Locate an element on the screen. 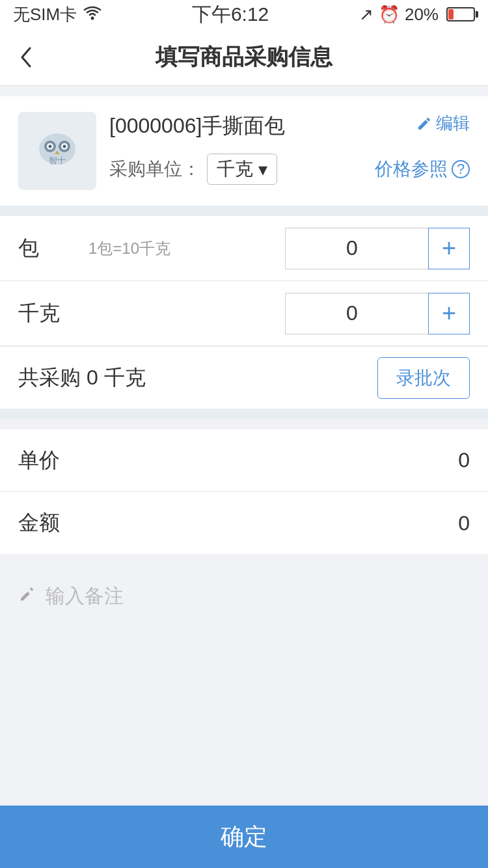 This screenshot has width=488, height=868. status-time: 下午6:12 is located at coordinates (230, 14).